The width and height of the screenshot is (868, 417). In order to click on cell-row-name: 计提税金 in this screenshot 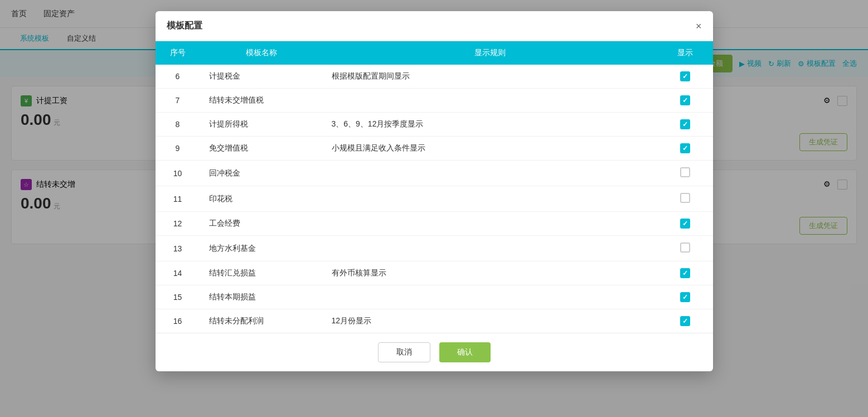, I will do `click(261, 77)`.